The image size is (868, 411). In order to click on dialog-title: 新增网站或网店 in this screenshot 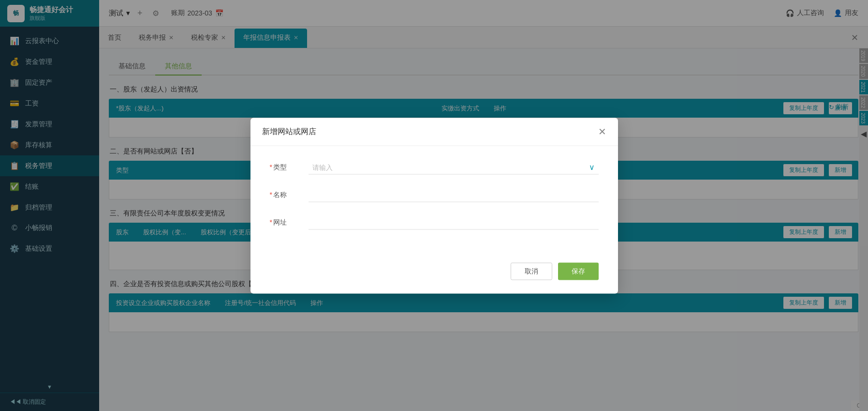, I will do `click(289, 132)`.